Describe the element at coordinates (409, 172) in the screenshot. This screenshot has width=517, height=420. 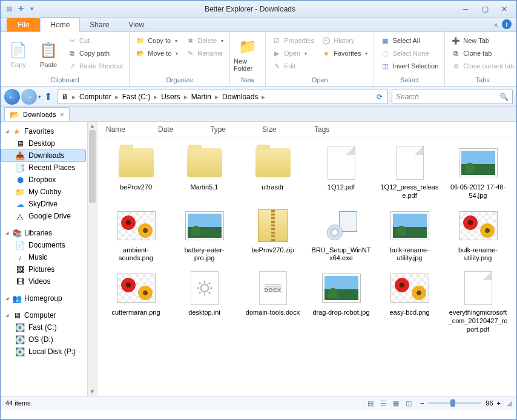
I see `file-item: 1Q12_press_release.pdf` at that location.